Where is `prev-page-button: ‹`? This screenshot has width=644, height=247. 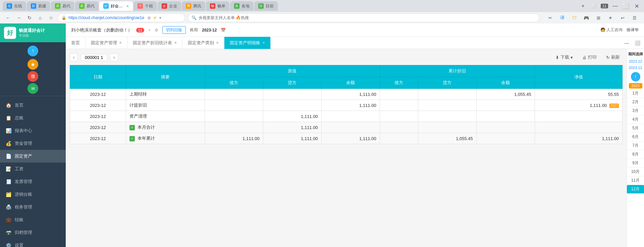
prev-page-button: ‹ is located at coordinates (74, 57).